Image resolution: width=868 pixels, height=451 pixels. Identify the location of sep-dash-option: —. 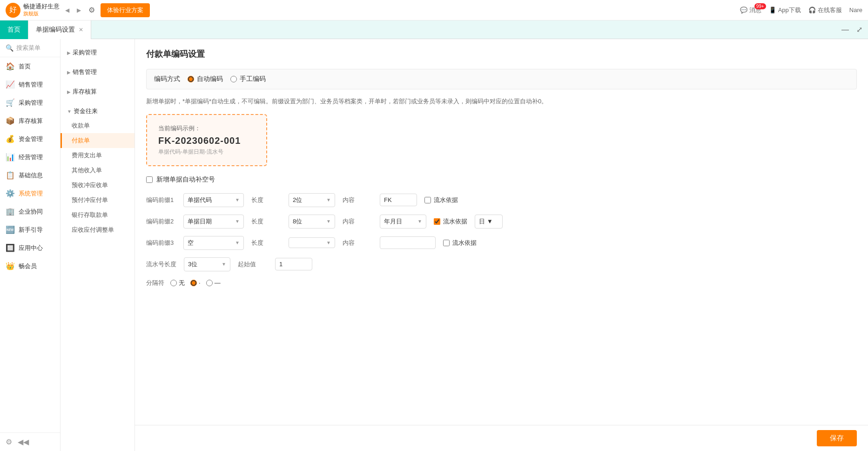
(213, 283).